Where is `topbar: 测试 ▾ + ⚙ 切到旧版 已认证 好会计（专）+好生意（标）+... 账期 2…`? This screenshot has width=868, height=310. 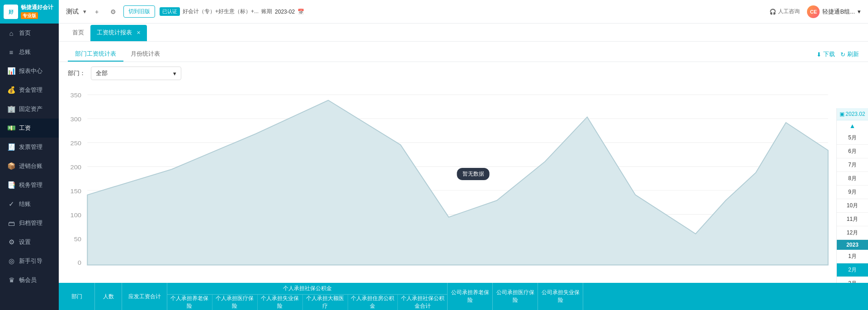
topbar: 测试 ▾ + ⚙ 切到旧版 已认证 好会计（专）+好生意（标）+... 账期 2… is located at coordinates (463, 12).